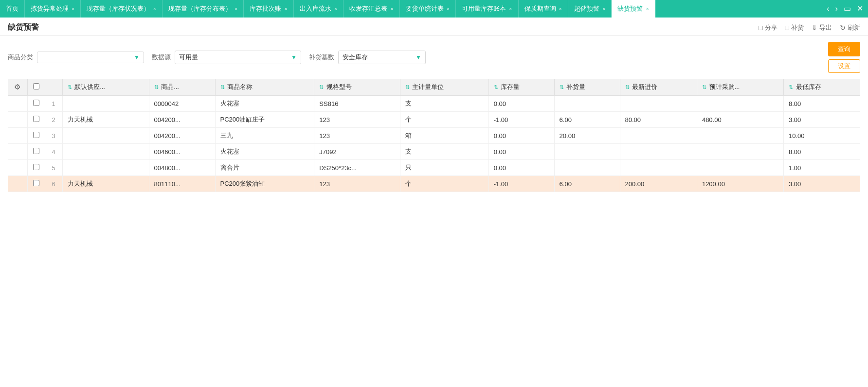 The height and width of the screenshot is (387, 868). What do you see at coordinates (106, 88) in the screenshot?
I see `col-supplier-header: ⇅ 默认供应...` at bounding box center [106, 88].